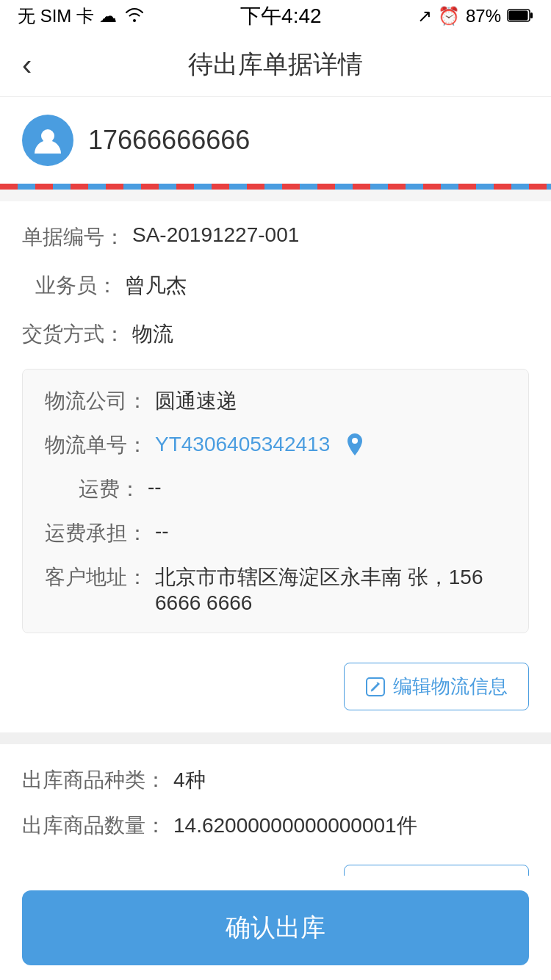 The width and height of the screenshot is (551, 980). Describe the element at coordinates (100, 445) in the screenshot. I see `tracking-no-label: 物流单号：` at that location.